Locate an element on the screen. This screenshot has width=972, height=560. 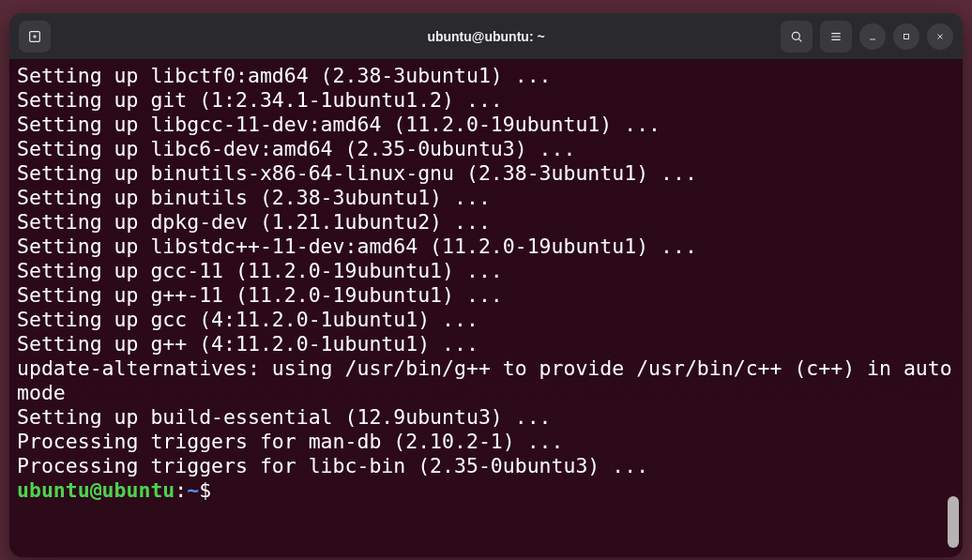
output-line: Setting up g++-11 (11.2.0-19ubuntu1) ... is located at coordinates (486, 295).